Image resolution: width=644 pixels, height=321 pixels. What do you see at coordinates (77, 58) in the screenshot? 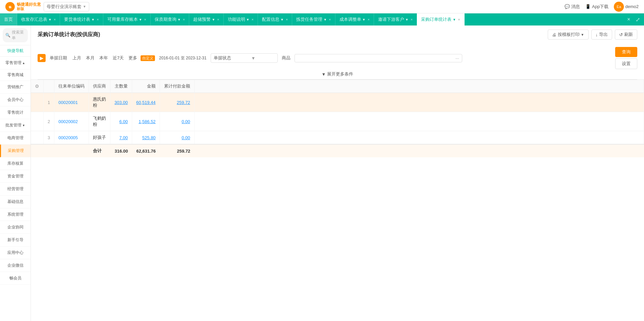
I see `date-option-last-month: 上月` at bounding box center [77, 58].